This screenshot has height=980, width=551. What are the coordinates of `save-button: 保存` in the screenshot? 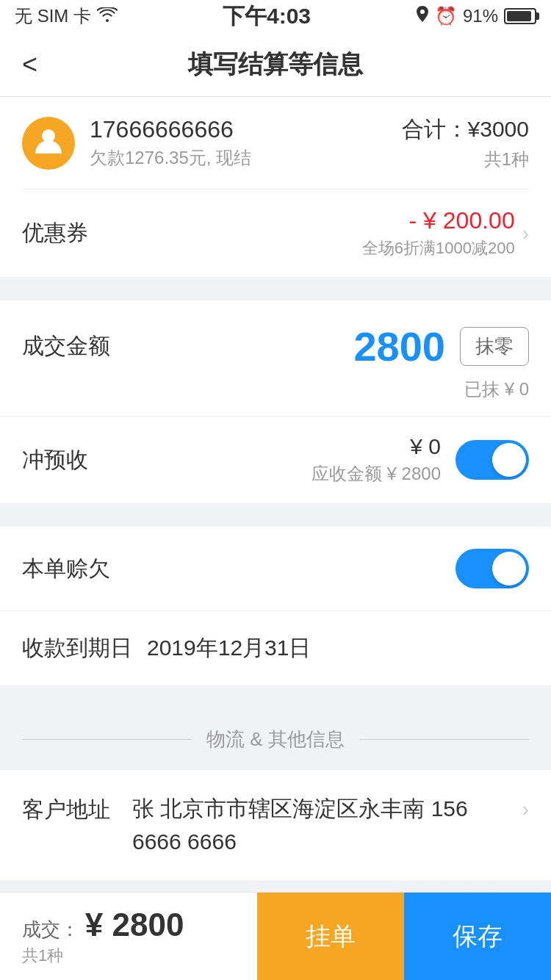 It's located at (478, 936).